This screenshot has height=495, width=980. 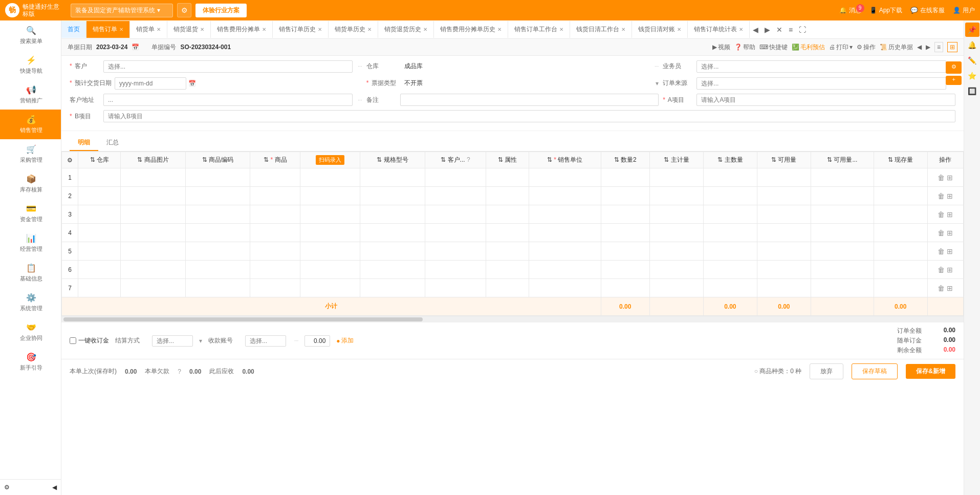 I want to click on customer-more-icon: ···, so click(x=360, y=67).